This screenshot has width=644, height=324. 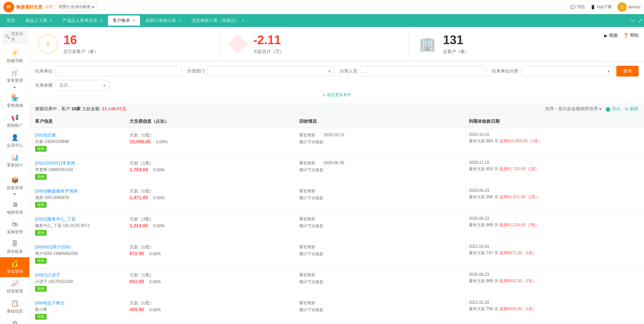 I want to click on debt-percent-5: 0.00%, so click(x=155, y=254).